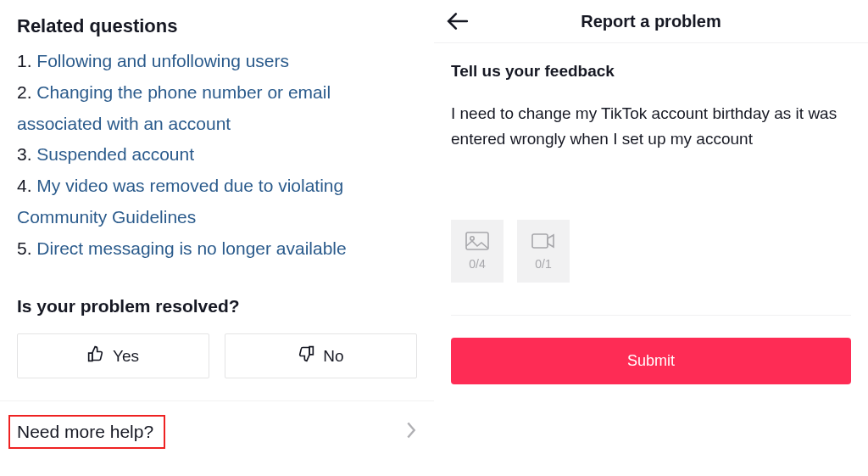 The image size is (868, 476). Describe the element at coordinates (96, 356) in the screenshot. I see `thumbs-up-icon` at that location.